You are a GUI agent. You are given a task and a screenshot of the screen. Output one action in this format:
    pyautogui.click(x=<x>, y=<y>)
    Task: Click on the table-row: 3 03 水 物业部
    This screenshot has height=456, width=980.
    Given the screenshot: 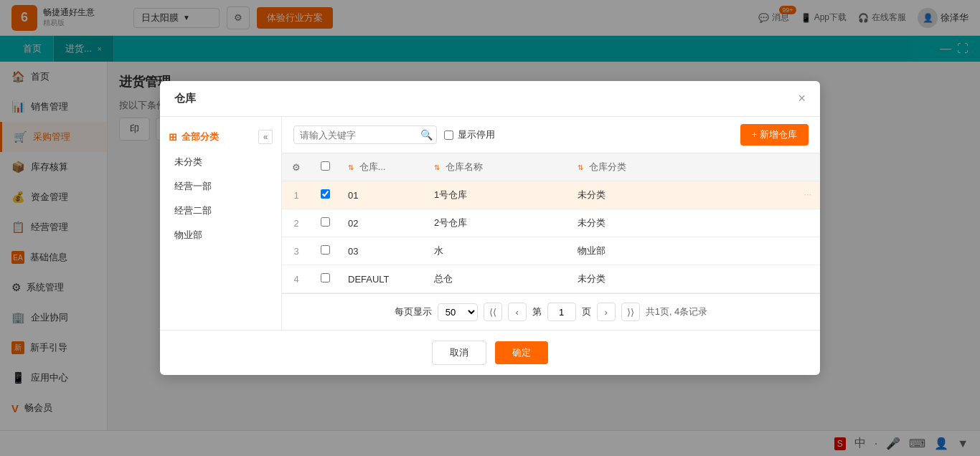 What is the action you would take?
    pyautogui.click(x=551, y=251)
    